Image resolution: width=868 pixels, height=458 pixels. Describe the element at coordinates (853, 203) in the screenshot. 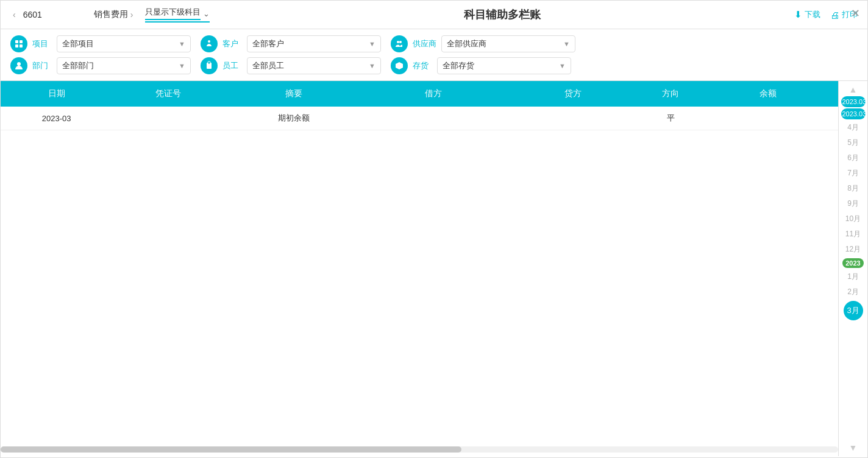

I see `timeline-month-9: 9月` at that location.